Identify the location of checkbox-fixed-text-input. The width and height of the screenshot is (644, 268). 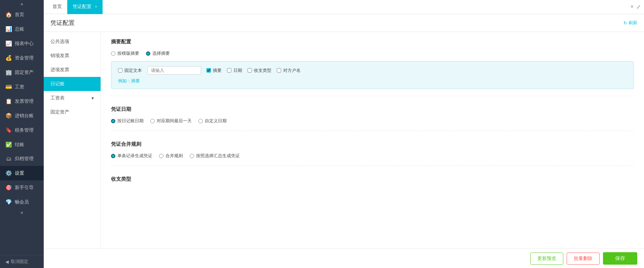
(120, 71).